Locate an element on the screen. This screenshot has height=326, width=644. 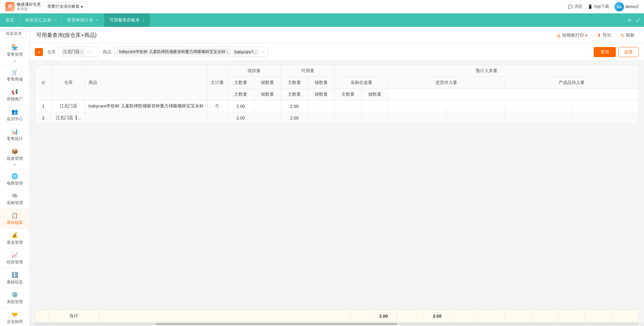
query-button: 查询 is located at coordinates (605, 52).